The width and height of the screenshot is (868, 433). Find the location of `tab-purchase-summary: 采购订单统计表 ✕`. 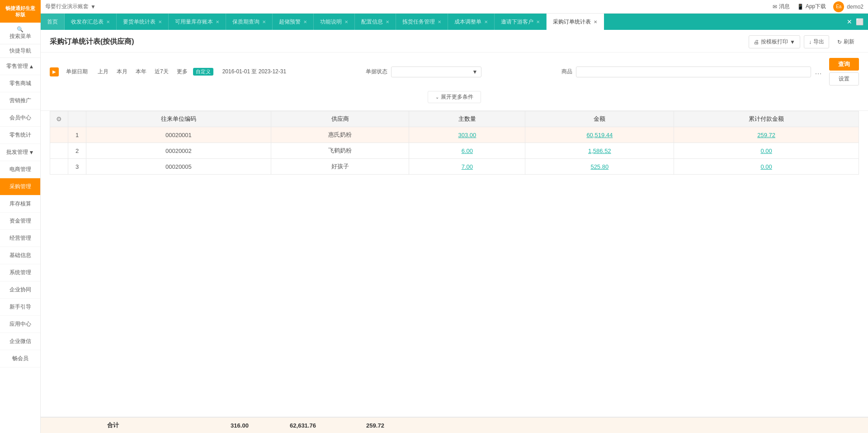

tab-purchase-summary: 采购订单统计表 ✕ is located at coordinates (575, 22).